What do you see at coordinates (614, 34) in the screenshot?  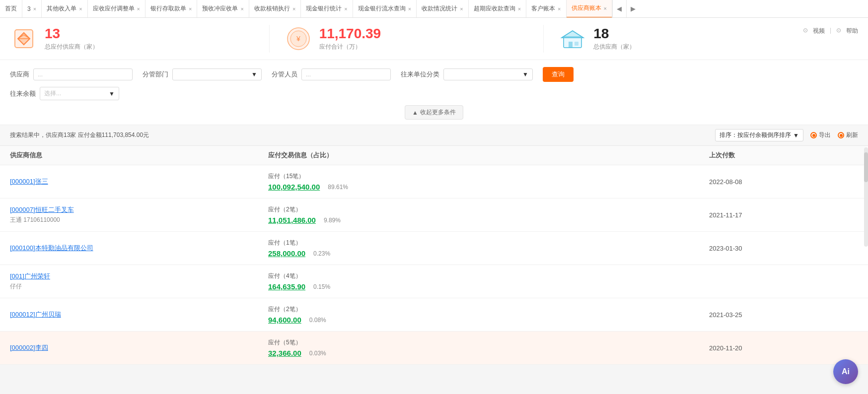 I see `total-suppliers-number: 18` at bounding box center [614, 34].